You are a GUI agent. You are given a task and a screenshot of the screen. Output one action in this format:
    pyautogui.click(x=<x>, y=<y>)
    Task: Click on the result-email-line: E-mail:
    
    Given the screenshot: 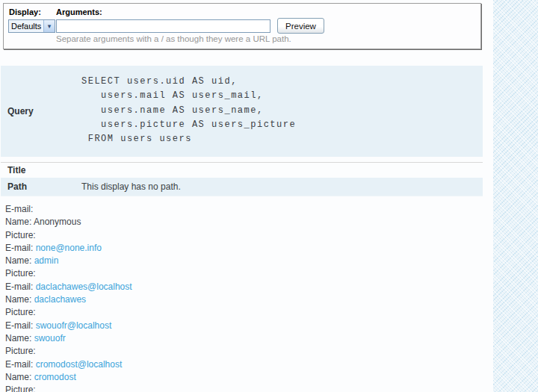 What is the action you would take?
    pyautogui.click(x=185, y=209)
    